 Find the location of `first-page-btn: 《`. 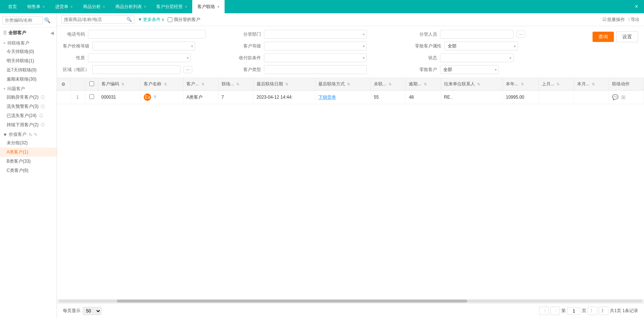

first-page-btn: 《 is located at coordinates (544, 311).